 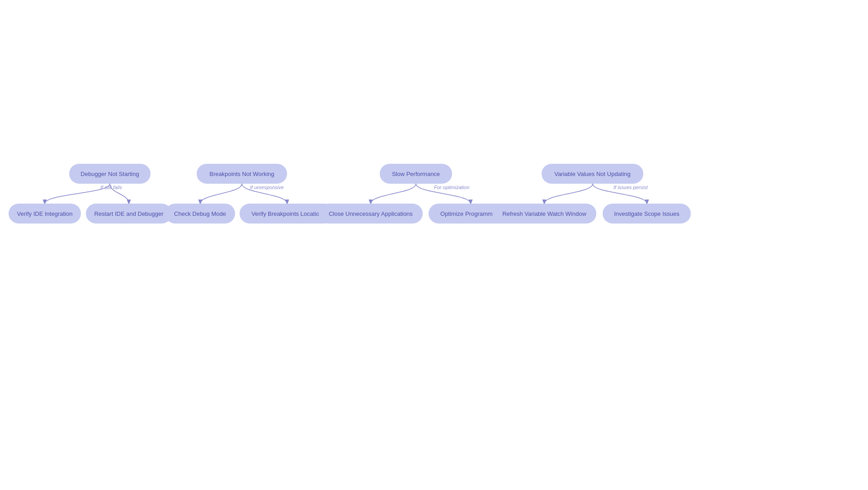 What do you see at coordinates (592, 174) in the screenshot?
I see `node-variable-not-updating: Variable Values Not Updating` at bounding box center [592, 174].